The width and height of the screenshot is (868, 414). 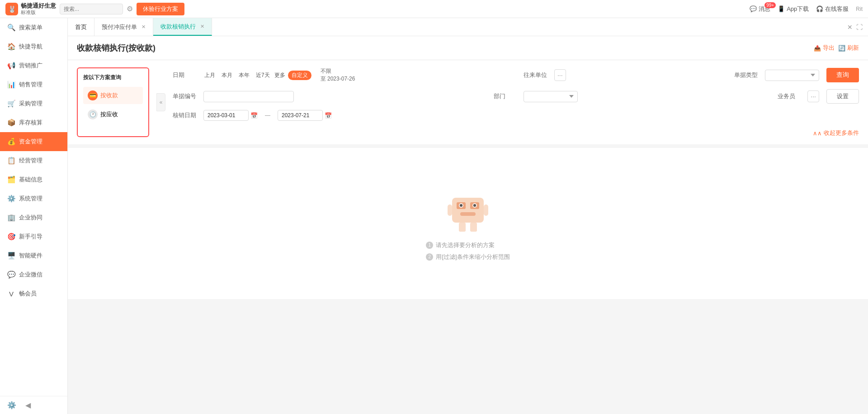 I want to click on date-label: 日期, so click(x=184, y=75).